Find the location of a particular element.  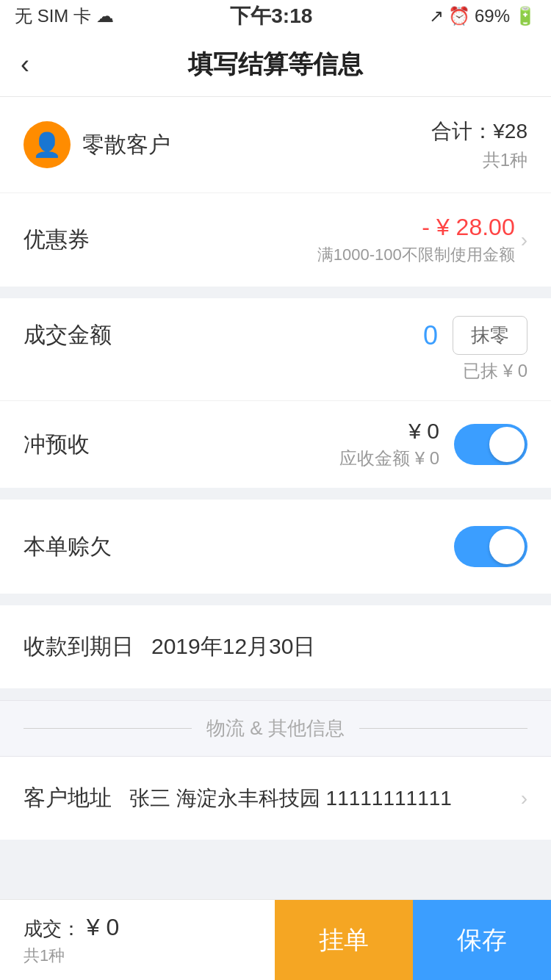

bottom-summary: 成交： ¥ 0 共1种 is located at coordinates (137, 940).